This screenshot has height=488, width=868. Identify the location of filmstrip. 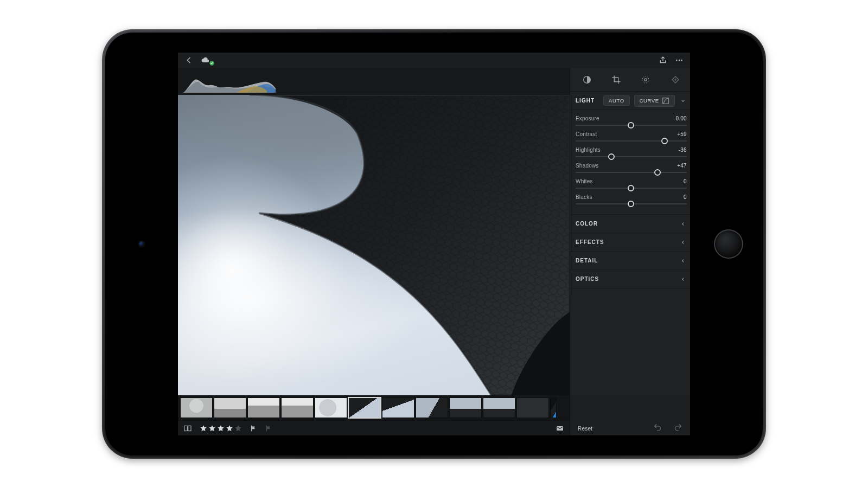
(374, 408).